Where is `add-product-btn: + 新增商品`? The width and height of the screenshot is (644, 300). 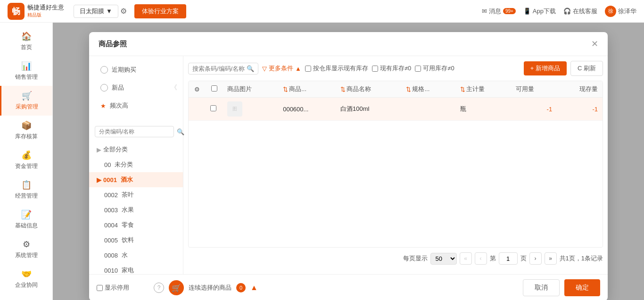 add-product-btn: + 新增商品 is located at coordinates (545, 68).